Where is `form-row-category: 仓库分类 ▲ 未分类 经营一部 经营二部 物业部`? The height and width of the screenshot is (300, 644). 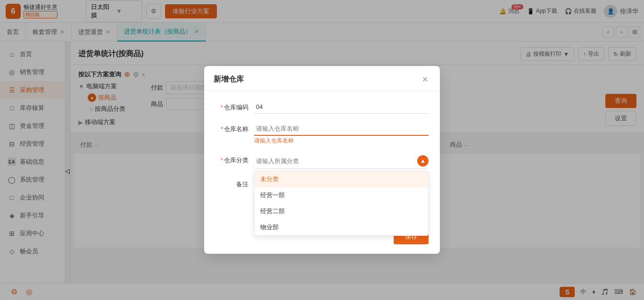
form-row-category: 仓库分类 ▲ 未分类 经营一部 经营二部 物业部 is located at coordinates (322, 161).